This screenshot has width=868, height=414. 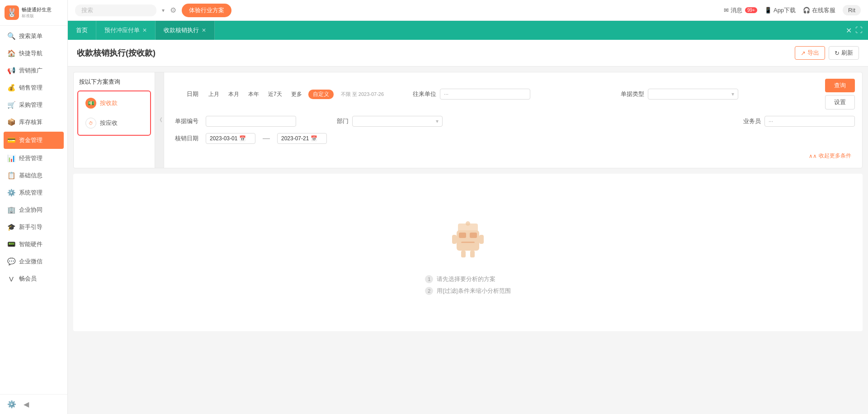 I want to click on sidebar-item-label: 销售管理, so click(x=31, y=88).